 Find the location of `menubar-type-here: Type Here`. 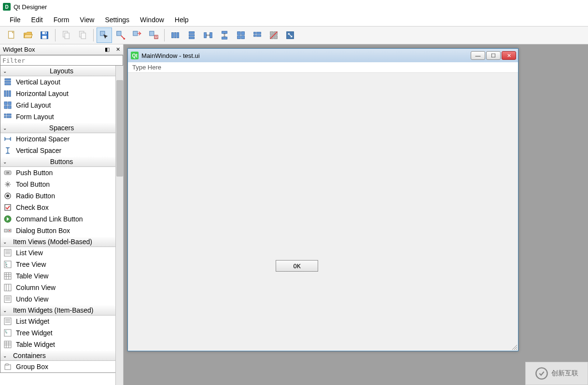

menubar-type-here: Type Here is located at coordinates (147, 68).